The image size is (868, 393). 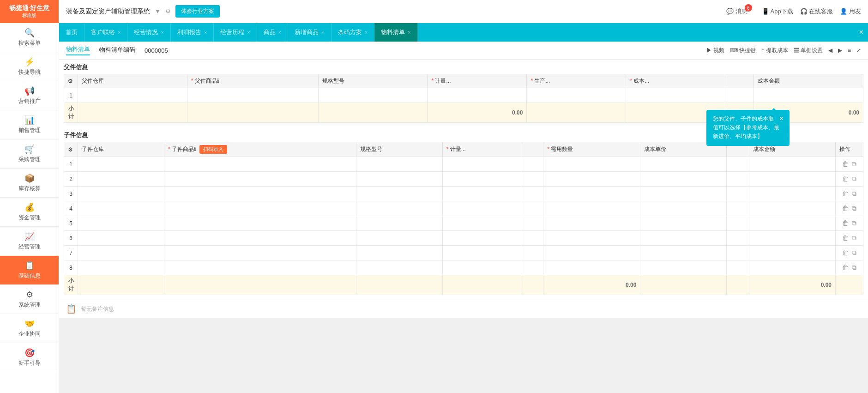 What do you see at coordinates (409, 32) in the screenshot?
I see `nav-tab-bom-close: ×` at bounding box center [409, 32].